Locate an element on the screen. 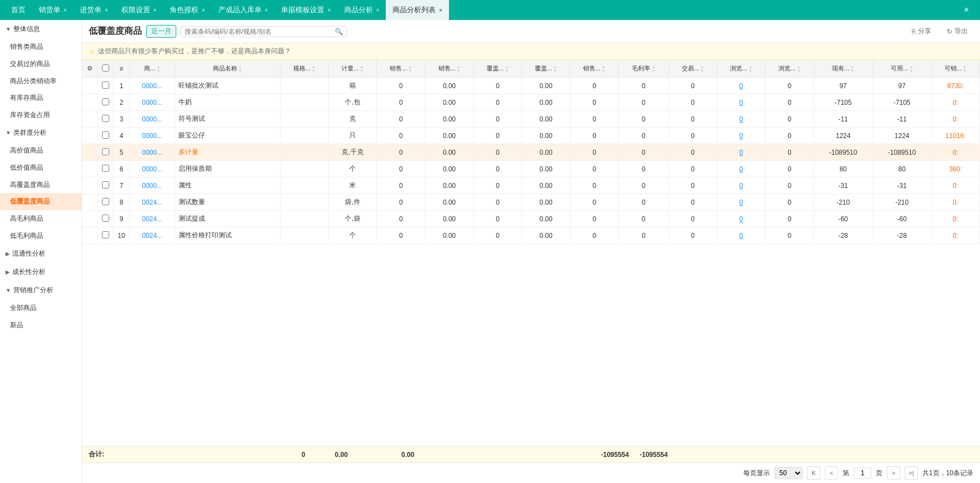 This screenshot has height=483, width=980. nav-role: 角色授权 × is located at coordinates (187, 10).